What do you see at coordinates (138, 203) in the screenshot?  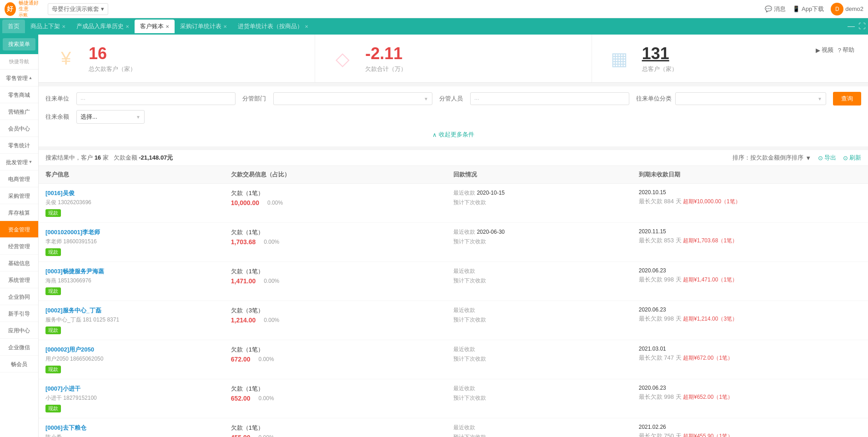 I see `customer-info-0: 吴俊 13026203696` at bounding box center [138, 203].